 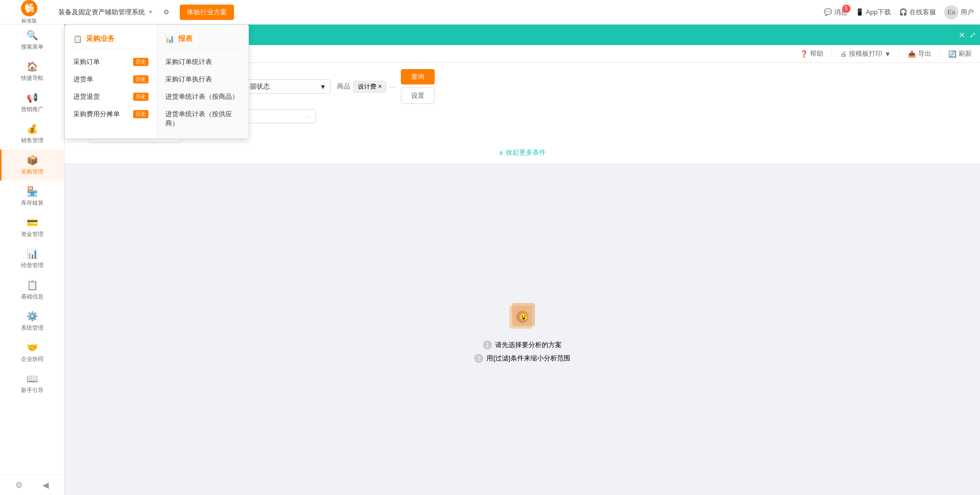 I want to click on message-badge: 5, so click(x=846, y=9).